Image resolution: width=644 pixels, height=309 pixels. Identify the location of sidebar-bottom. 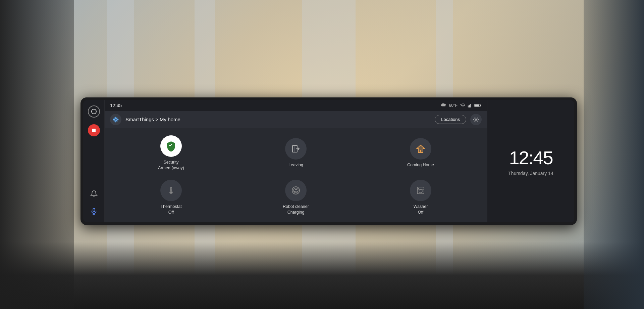
(94, 204).